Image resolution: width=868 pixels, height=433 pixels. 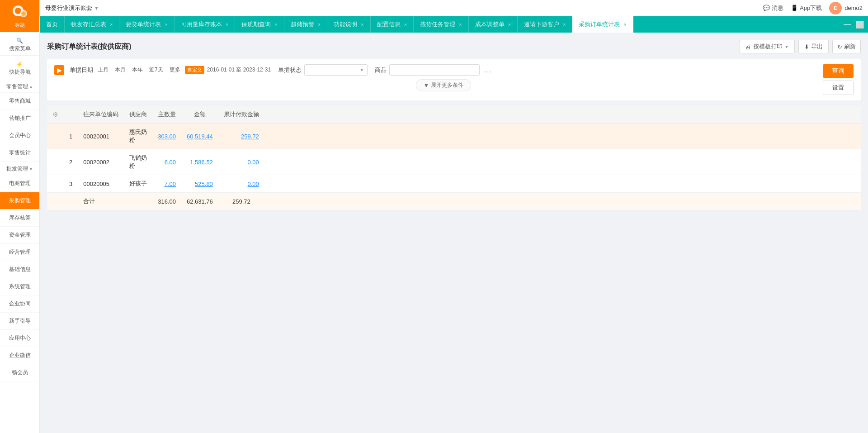 What do you see at coordinates (69, 8) in the screenshot?
I see `workspace-name: 母婴行业演示账套` at bounding box center [69, 8].